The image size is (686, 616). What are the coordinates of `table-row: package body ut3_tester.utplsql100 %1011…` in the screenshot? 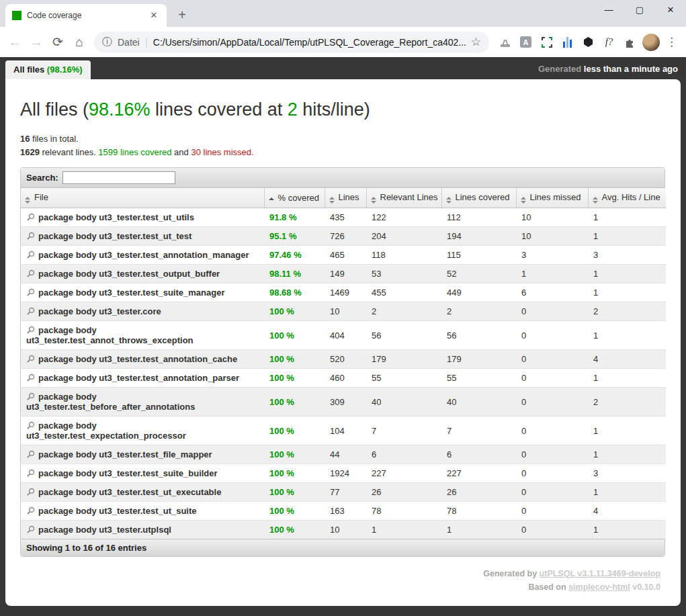 It's located at (343, 530).